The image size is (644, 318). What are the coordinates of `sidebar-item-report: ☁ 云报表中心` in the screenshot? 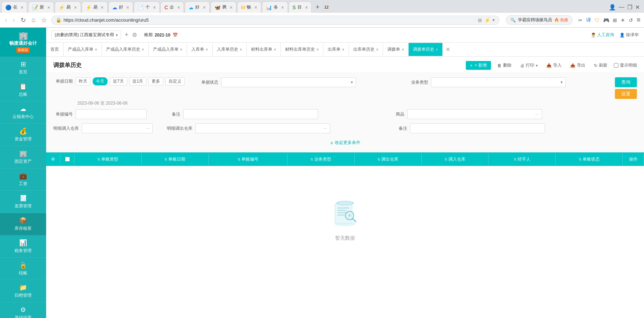 It's located at (23, 113).